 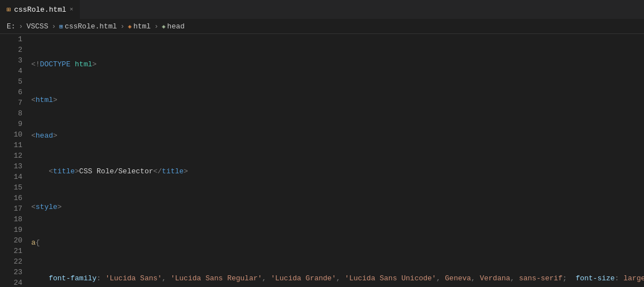 I want to click on breadcrumb-html: ◈ html, so click(x=140, y=27).